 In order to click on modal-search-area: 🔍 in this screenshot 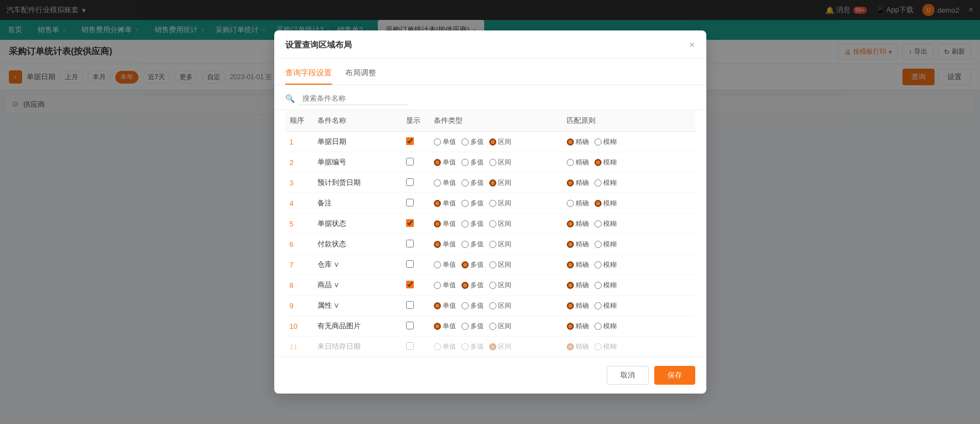, I will do `click(490, 97)`.